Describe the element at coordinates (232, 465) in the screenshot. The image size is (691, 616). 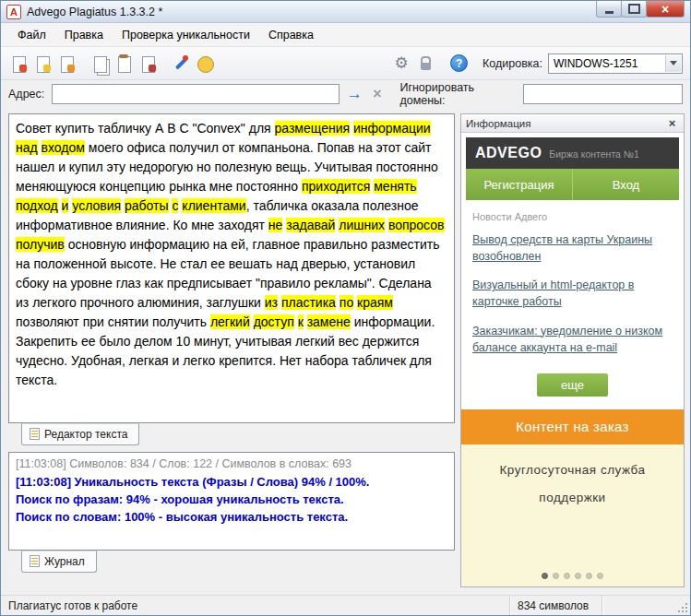
I see `log-meta-line: [11:03:08] Символов: 834 / Слов: 122 / С…` at that location.